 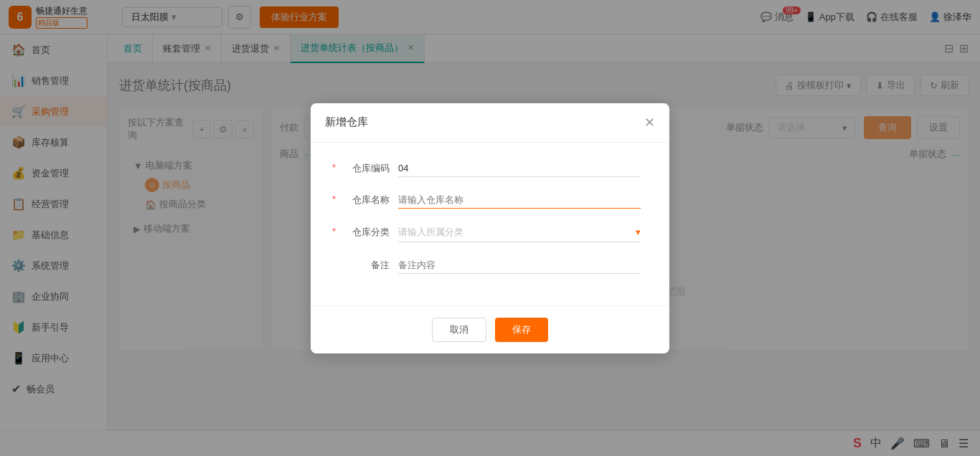 I want to click on code-form-row: 仓库编码, so click(x=490, y=168).